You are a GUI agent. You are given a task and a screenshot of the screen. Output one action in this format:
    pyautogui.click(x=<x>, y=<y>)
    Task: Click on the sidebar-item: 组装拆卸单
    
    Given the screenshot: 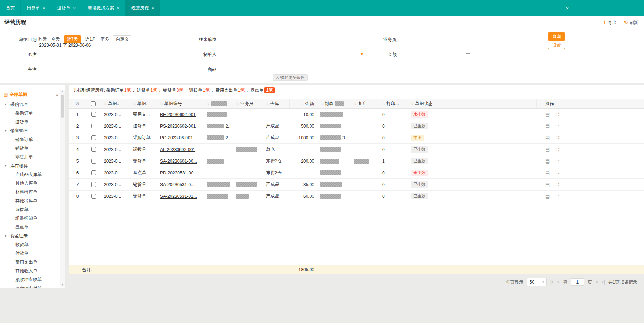 What is the action you would take?
    pyautogui.click(x=33, y=218)
    